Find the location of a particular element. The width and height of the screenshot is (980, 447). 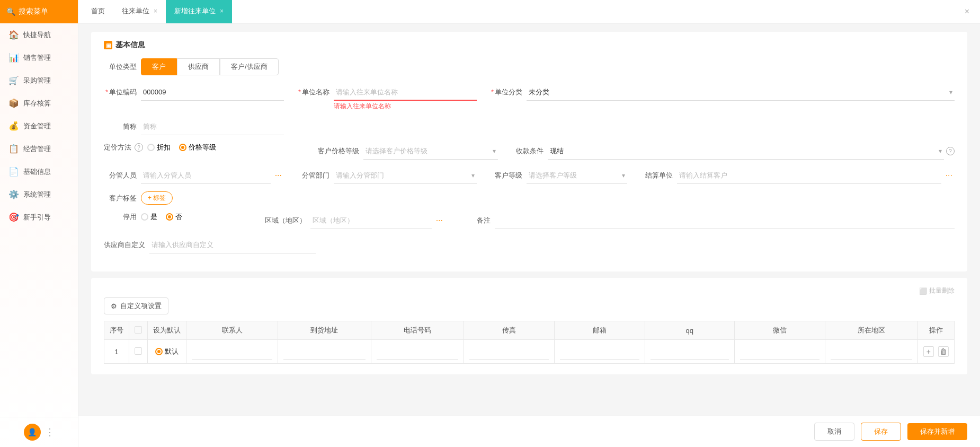

inventory-icon: 📦 is located at coordinates (14, 103).